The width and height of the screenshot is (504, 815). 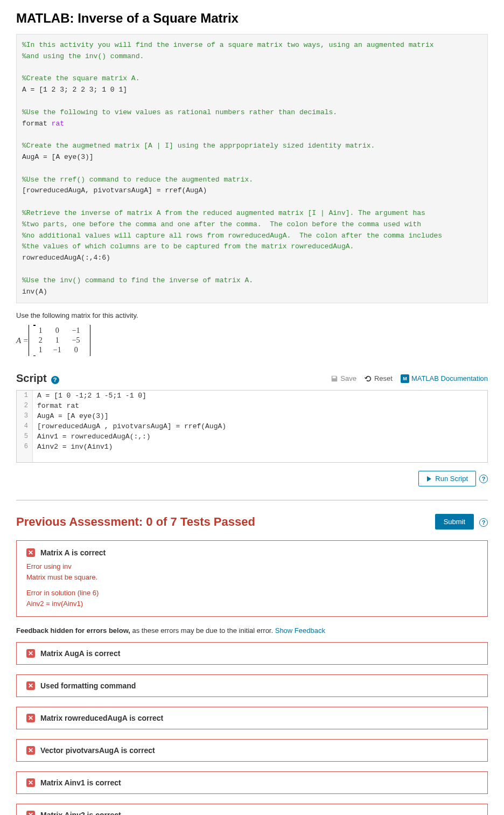 What do you see at coordinates (252, 316) in the screenshot?
I see `activity-instruction: Use the following matrix for this activi…` at bounding box center [252, 316].